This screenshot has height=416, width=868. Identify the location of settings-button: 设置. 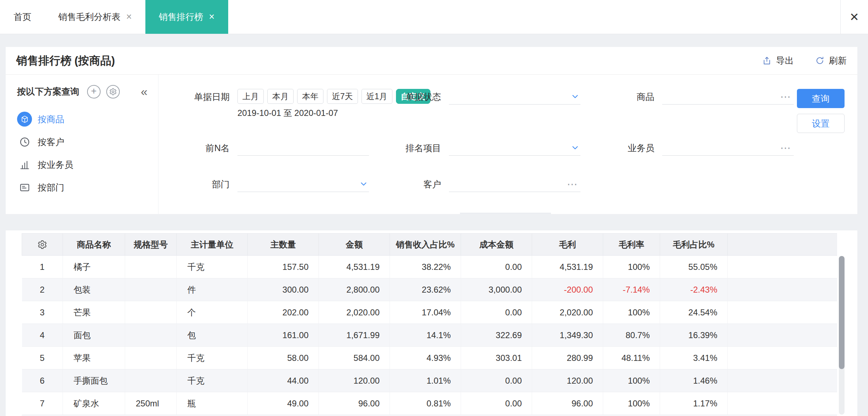
(821, 123).